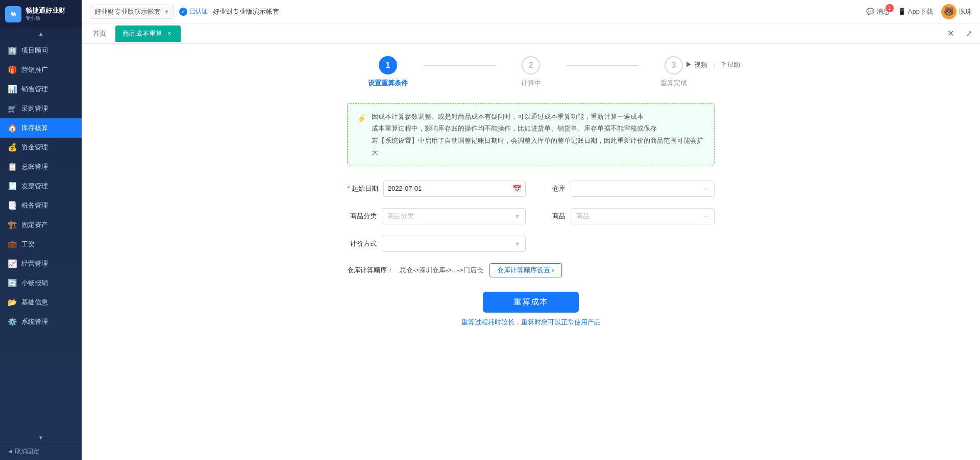  Describe the element at coordinates (969, 34) in the screenshot. I see `expand-window-button: ⤢` at that location.